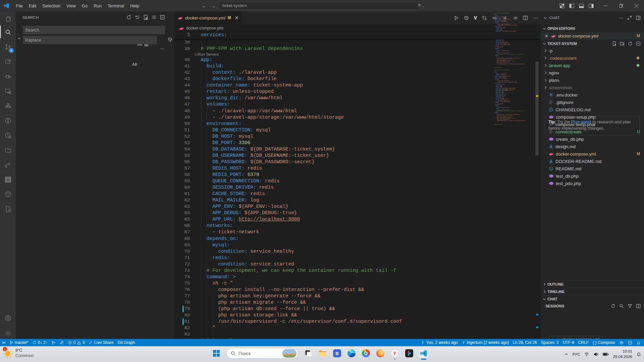 Image resolution: width=644 pixels, height=362 pixels. I want to click on indentation-status: Spaces: 2, so click(550, 343).